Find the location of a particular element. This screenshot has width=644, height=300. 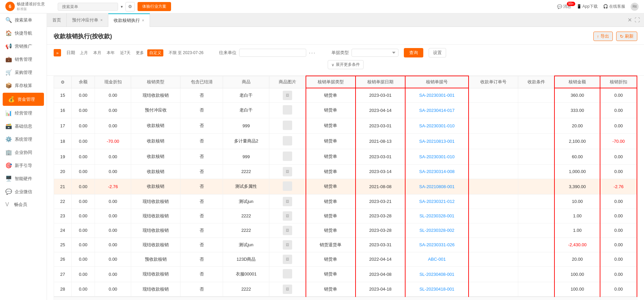

message-icon: 💬 消息 99+ is located at coordinates (564, 7).